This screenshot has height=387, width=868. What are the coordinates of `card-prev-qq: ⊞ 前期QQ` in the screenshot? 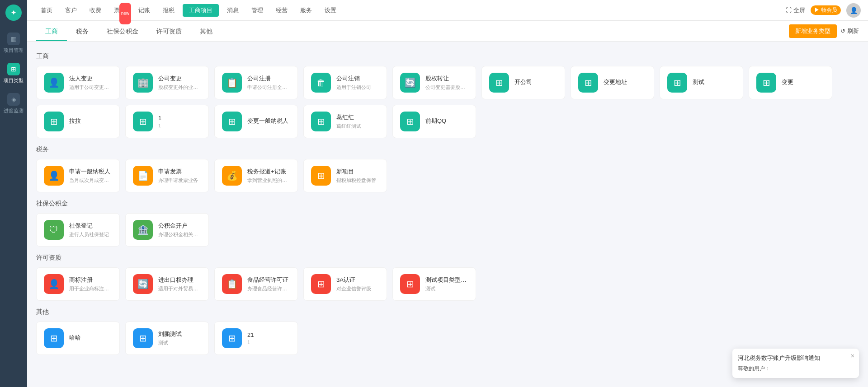 It's located at (434, 121).